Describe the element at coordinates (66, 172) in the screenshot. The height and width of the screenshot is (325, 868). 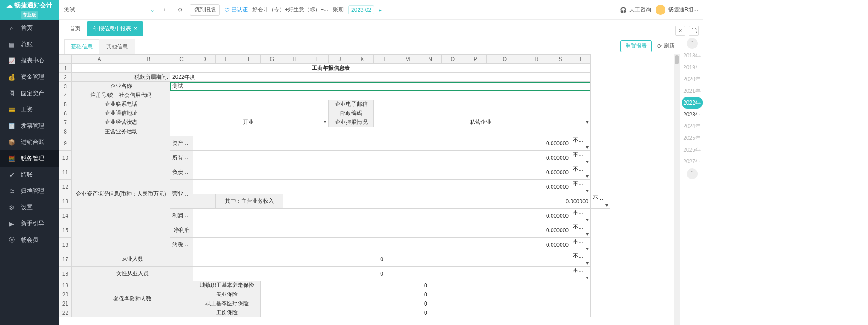
I see `row-header: 11` at that location.